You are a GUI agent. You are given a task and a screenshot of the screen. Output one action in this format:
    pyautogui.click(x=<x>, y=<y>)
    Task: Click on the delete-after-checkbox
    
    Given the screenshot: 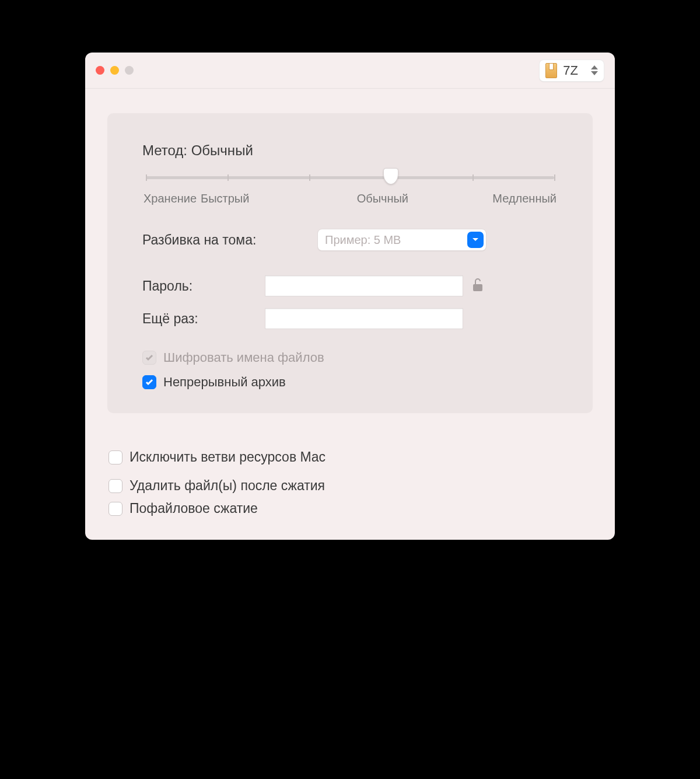 What is the action you would take?
    pyautogui.click(x=116, y=486)
    